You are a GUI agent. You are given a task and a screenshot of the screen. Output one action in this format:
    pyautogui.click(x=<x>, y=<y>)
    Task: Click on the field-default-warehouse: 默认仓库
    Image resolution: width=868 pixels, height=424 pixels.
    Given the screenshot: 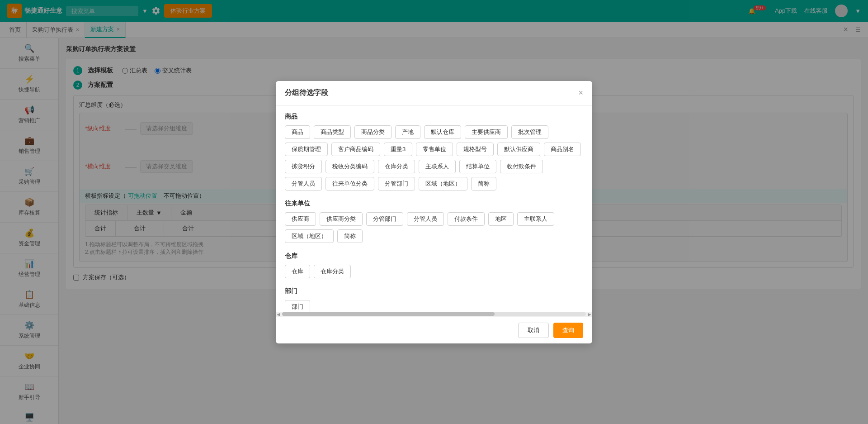 What is the action you would take?
    pyautogui.click(x=443, y=132)
    